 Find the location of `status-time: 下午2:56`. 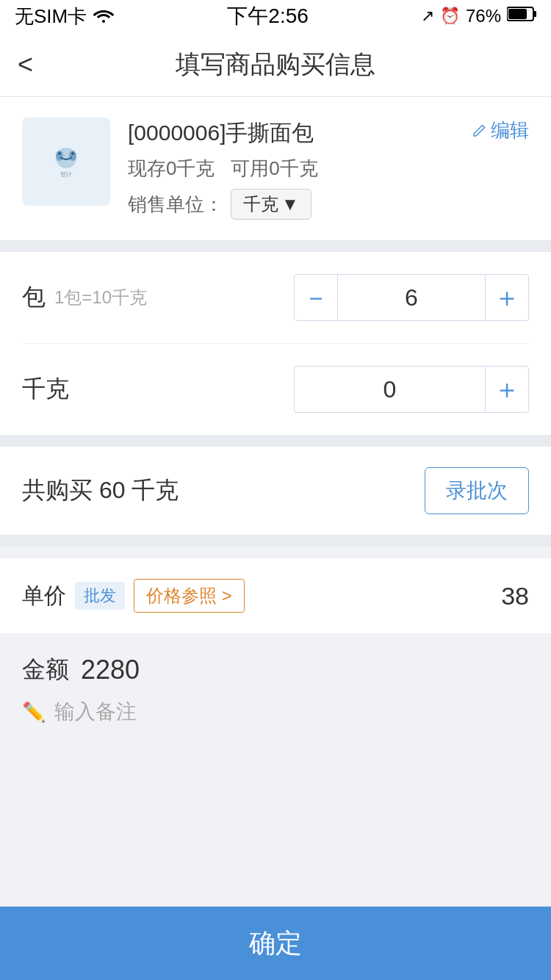

status-time: 下午2:56 is located at coordinates (267, 16).